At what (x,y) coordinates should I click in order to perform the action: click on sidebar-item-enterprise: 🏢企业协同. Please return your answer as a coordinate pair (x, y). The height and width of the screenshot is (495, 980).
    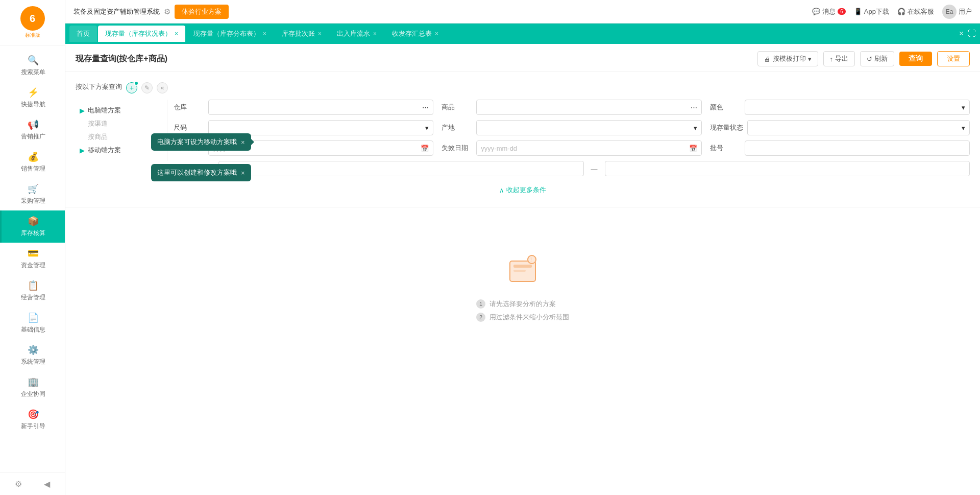
    Looking at the image, I should click on (33, 387).